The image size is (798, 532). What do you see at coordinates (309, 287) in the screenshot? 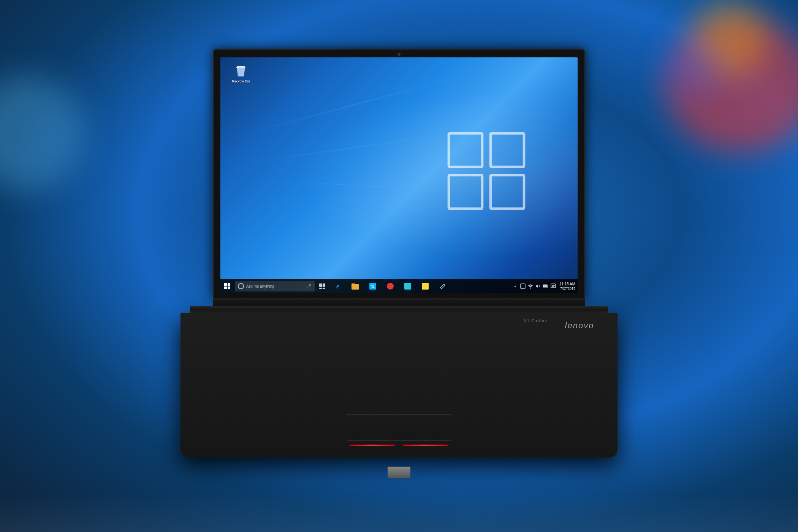
I see `microphone-icon: 🎤` at bounding box center [309, 287].